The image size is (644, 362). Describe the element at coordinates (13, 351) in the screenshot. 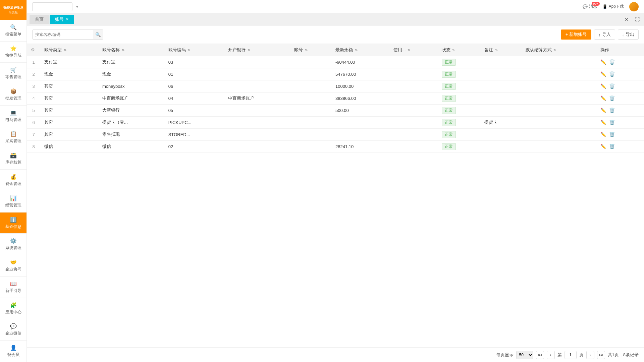

I see `sidebar-item-member: 👤 畅会员` at that location.